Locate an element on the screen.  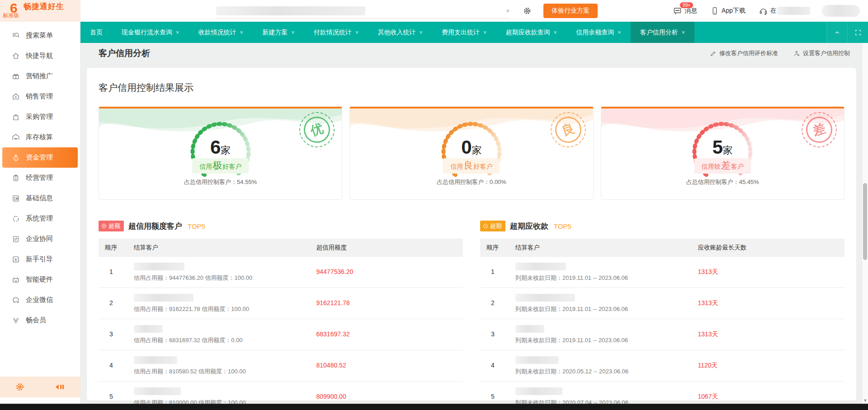
scrollbar-thumb is located at coordinates (865, 221).